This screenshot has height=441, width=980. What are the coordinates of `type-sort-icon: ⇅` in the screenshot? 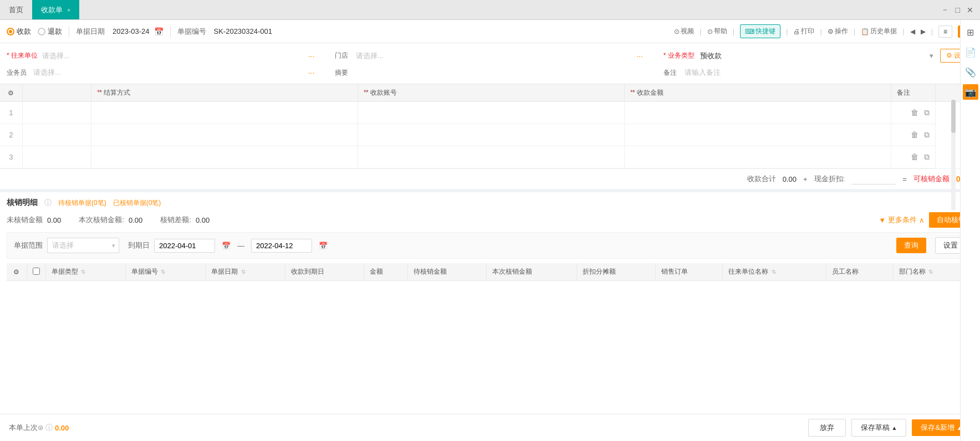 It's located at (83, 271).